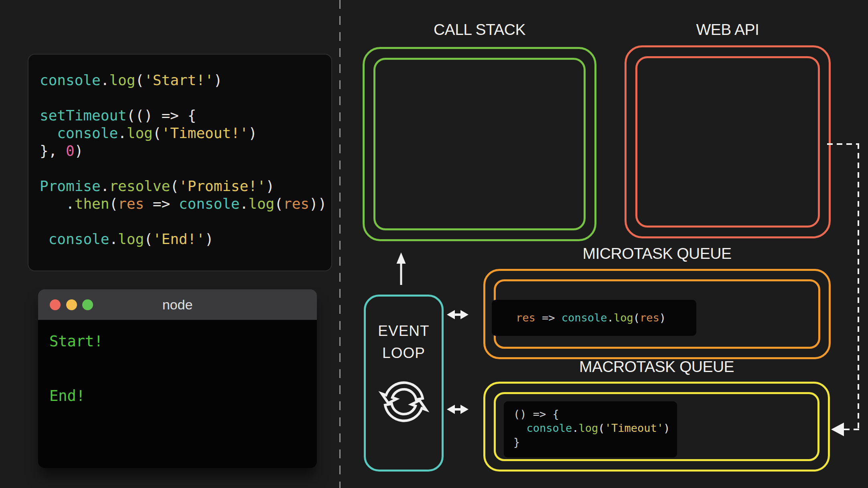 The image size is (868, 488). Describe the element at coordinates (177, 305) in the screenshot. I see `terminal-titlebar: node` at that location.